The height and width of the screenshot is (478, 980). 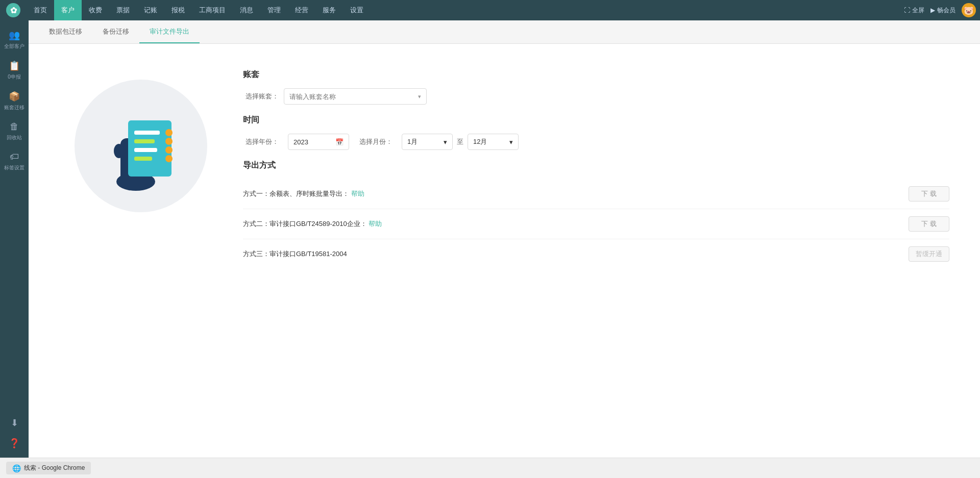 I want to click on year-value: 2023, so click(x=301, y=142).